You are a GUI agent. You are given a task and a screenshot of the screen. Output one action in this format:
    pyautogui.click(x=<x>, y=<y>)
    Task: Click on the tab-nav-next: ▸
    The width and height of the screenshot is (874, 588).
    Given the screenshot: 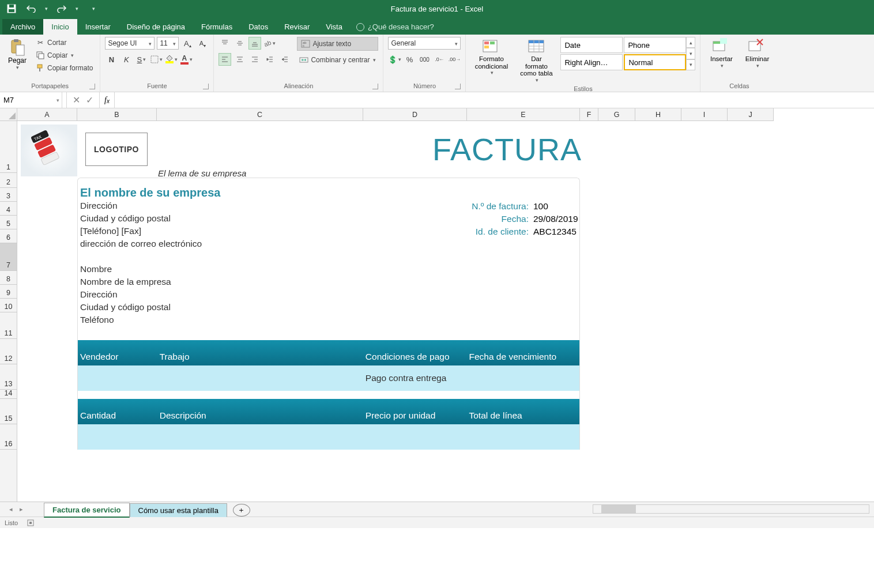 What is the action you would take?
    pyautogui.click(x=21, y=510)
    